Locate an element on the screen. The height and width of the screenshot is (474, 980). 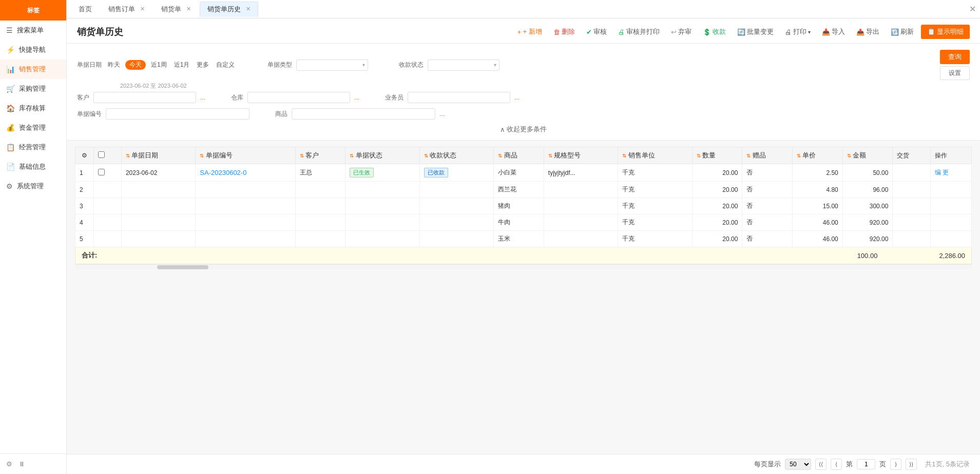
page-number-input is located at coordinates (866, 464).